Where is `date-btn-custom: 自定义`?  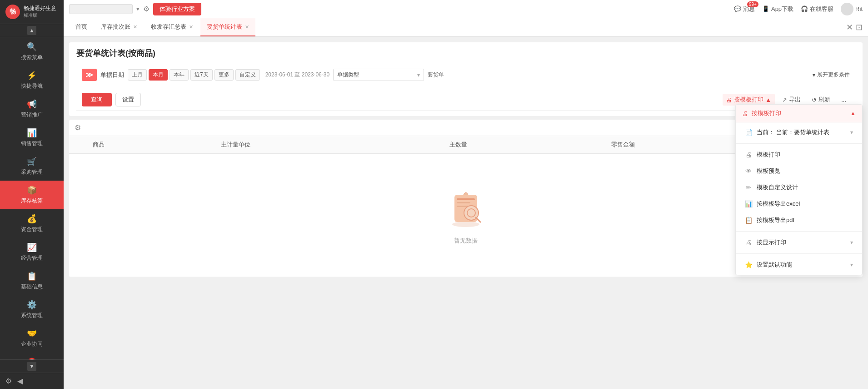 date-btn-custom: 自定义 is located at coordinates (248, 75).